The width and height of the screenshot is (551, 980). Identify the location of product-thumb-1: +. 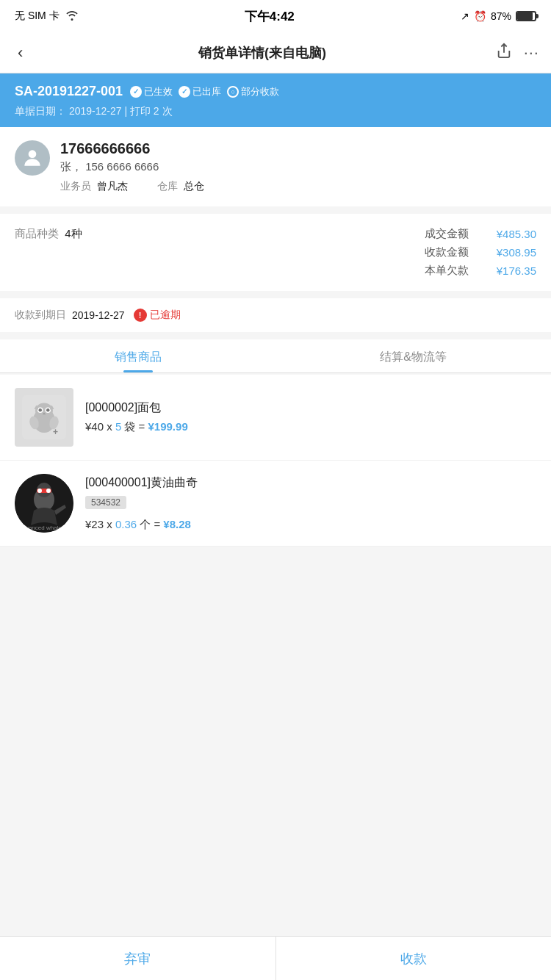
(44, 417).